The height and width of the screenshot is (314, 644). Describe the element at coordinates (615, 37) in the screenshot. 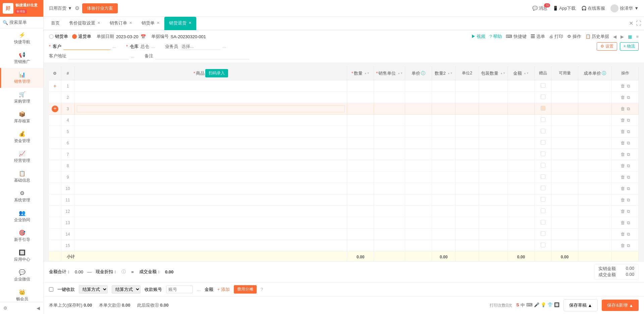

I see `prev-record-icon: ◀` at that location.